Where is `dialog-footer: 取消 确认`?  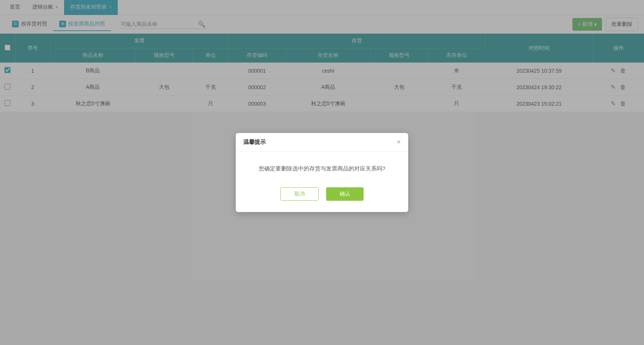
dialog-footer: 取消 确认 is located at coordinates (322, 196).